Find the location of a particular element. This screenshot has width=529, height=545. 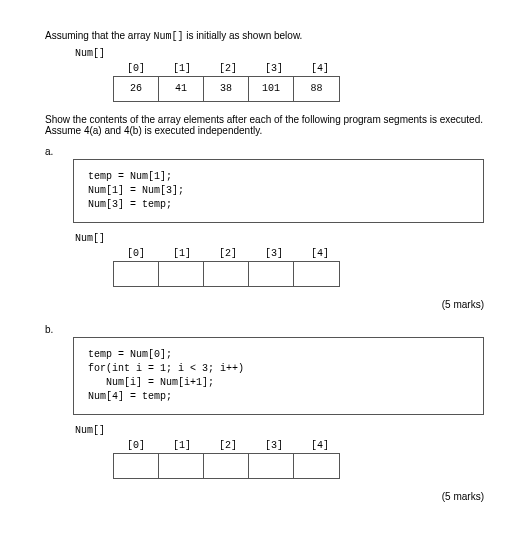

part-b-label: b. is located at coordinates (264, 330).